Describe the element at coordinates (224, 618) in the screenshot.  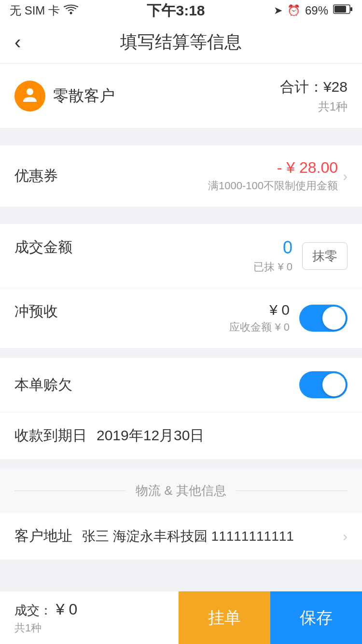
I see `hang-button: 挂单` at that location.